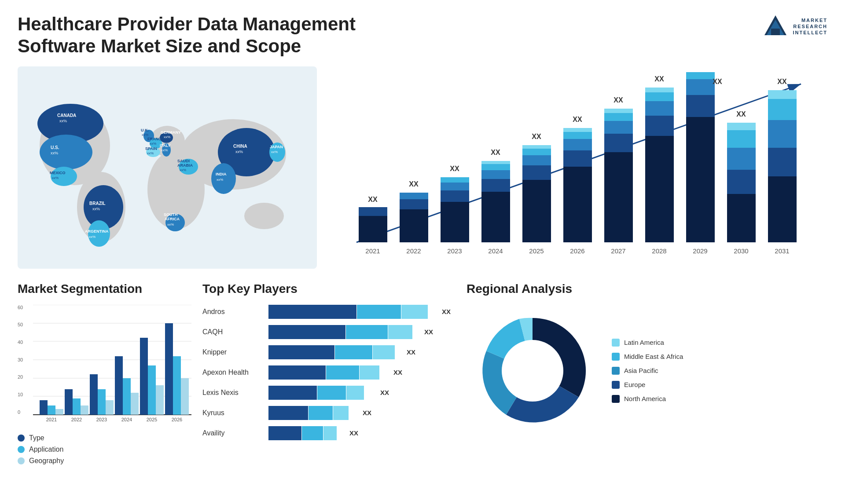 This screenshot has height=504, width=845. Describe the element at coordinates (51, 420) in the screenshot. I see `svg-text: 2021` at that location.